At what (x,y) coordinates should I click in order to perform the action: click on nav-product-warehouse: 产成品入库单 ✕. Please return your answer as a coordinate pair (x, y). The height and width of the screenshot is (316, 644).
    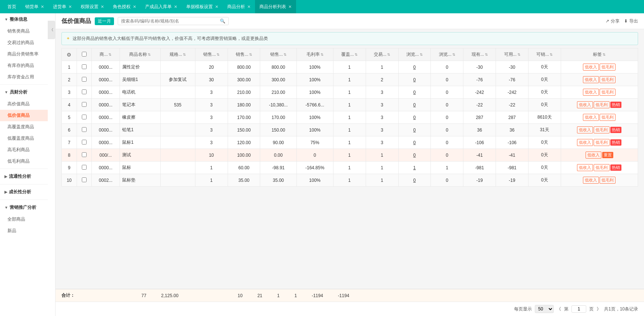
    Looking at the image, I should click on (161, 7).